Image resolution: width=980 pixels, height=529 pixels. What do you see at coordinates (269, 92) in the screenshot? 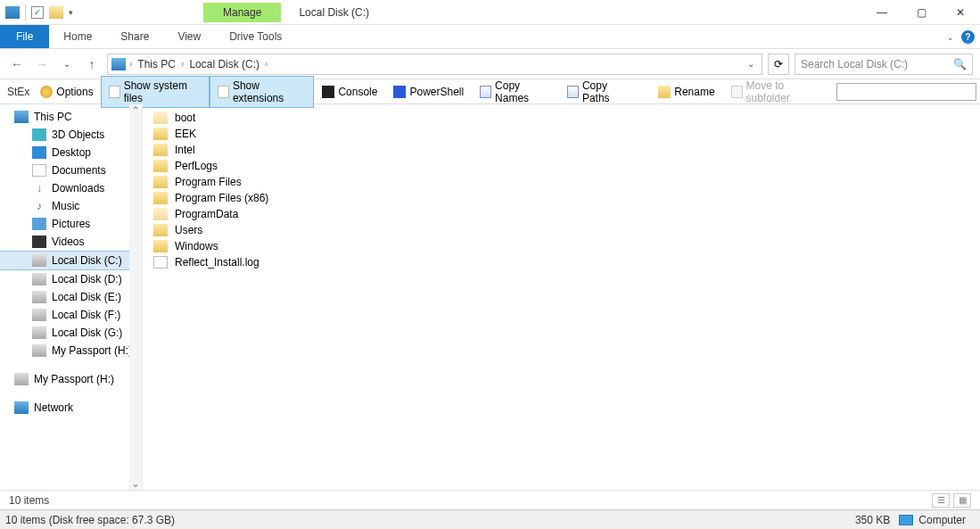
I see `stex-button-label: Show extensions` at bounding box center [269, 92].